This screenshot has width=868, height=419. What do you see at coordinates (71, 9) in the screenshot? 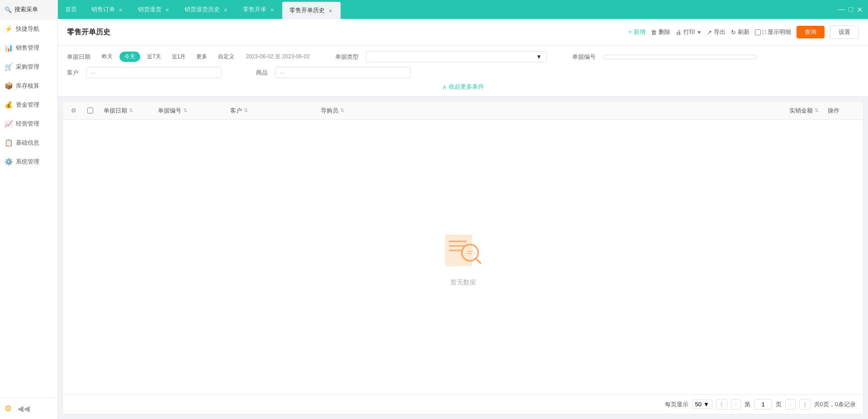
I see `tab-home: 首页` at bounding box center [71, 9].